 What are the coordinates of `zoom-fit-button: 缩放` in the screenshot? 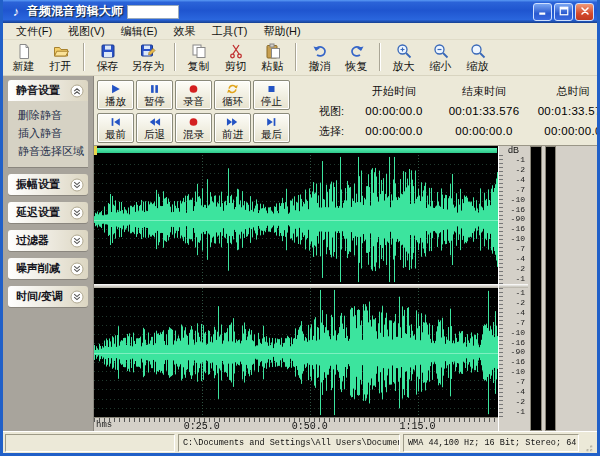 It's located at (478, 58).